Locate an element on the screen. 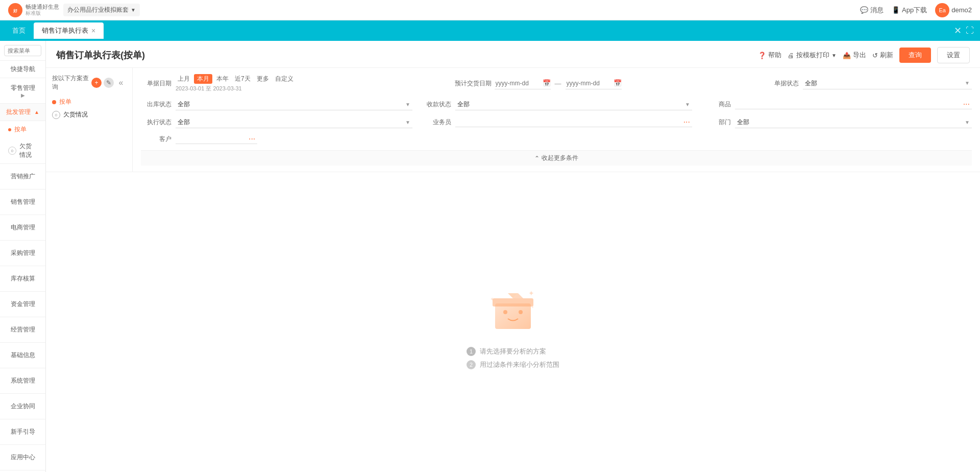 Image resolution: width=980 pixels, height=472 pixels. collapse-more-button: ⌃ 收起更多条件 is located at coordinates (556, 158).